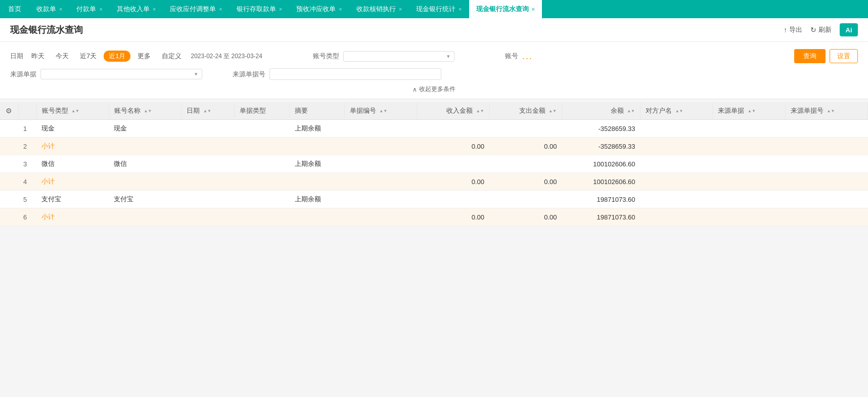 Image resolution: width=868 pixels, height=397 pixels. I want to click on th-doc-no: 单据编号 ▲▼, so click(380, 111).